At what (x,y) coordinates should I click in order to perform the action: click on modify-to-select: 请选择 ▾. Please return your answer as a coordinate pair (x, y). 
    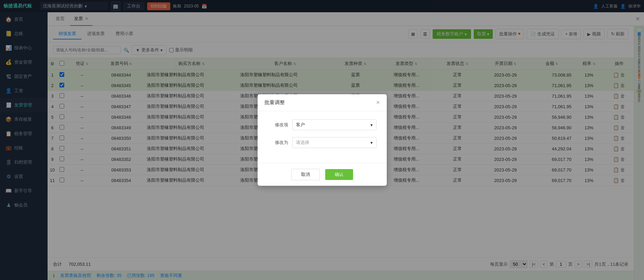
    Looking at the image, I should click on (334, 143).